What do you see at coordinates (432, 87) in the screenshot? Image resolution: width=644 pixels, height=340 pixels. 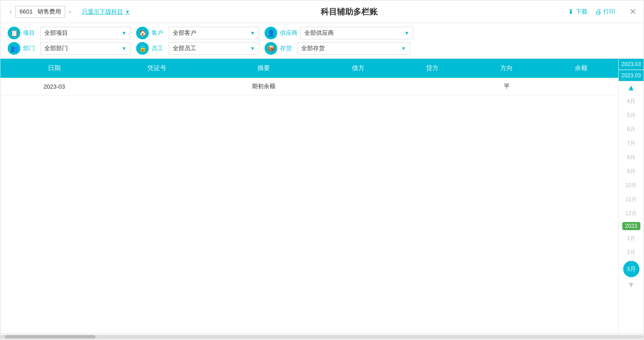 I see `cell-credit` at bounding box center [432, 87].